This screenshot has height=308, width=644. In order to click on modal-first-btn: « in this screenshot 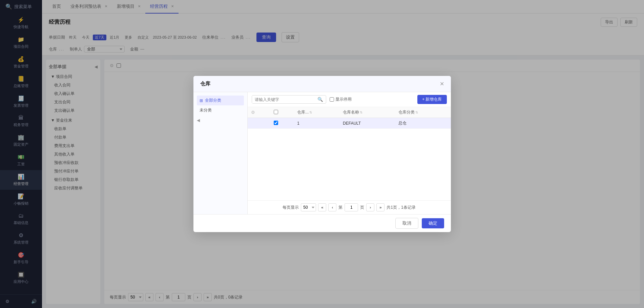, I will do `click(322, 207)`.